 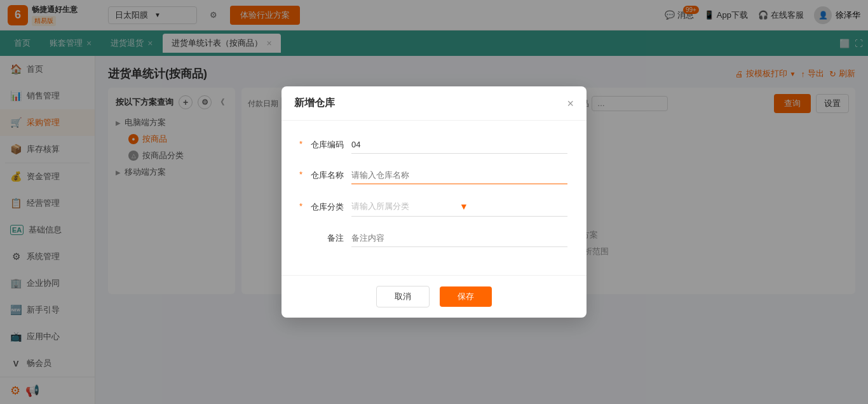 What do you see at coordinates (459, 207) in the screenshot?
I see `category-select: 请输入所属分类 ▼` at bounding box center [459, 207].